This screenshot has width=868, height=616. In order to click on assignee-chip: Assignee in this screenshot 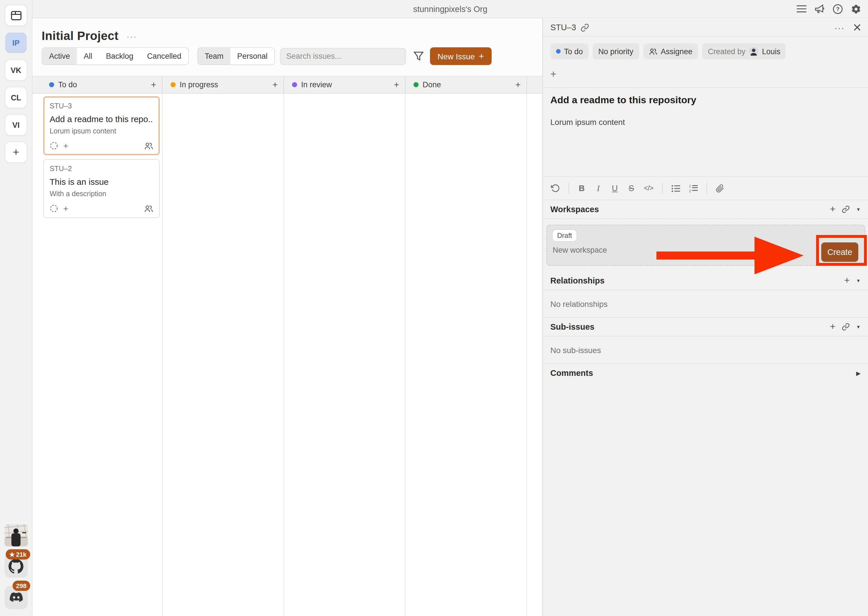, I will do `click(670, 51)`.